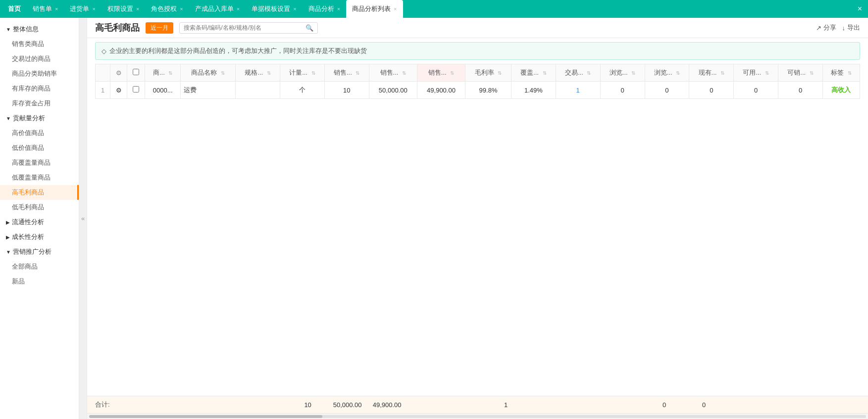  I want to click on row-select-checkbox, so click(136, 89).